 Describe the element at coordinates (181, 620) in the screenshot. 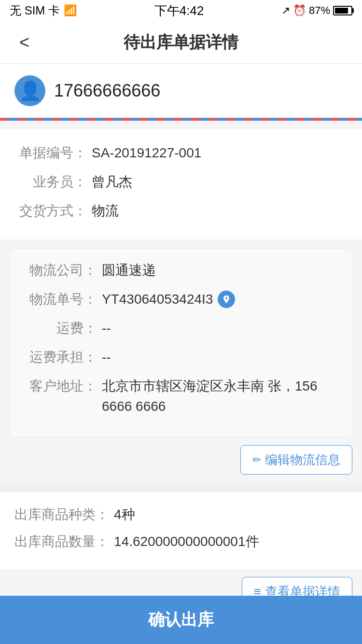

I see `confirm-btn-label: 确认出库` at that location.